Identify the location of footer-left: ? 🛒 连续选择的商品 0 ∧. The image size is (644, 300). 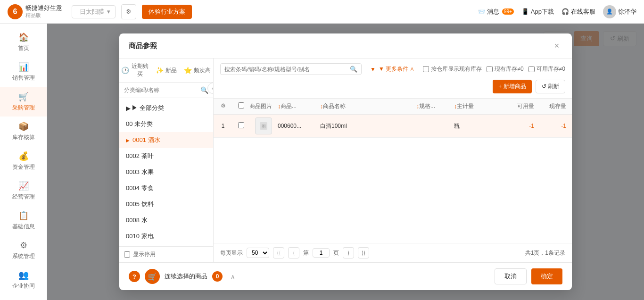
(184, 276).